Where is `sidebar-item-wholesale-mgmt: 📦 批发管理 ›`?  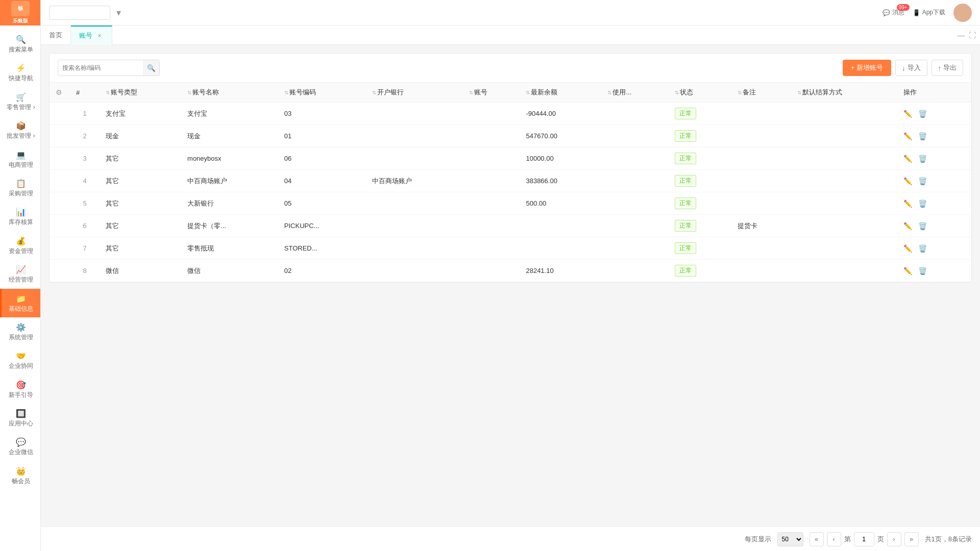 sidebar-item-wholesale-mgmt: 📦 批发管理 › is located at coordinates (20, 130).